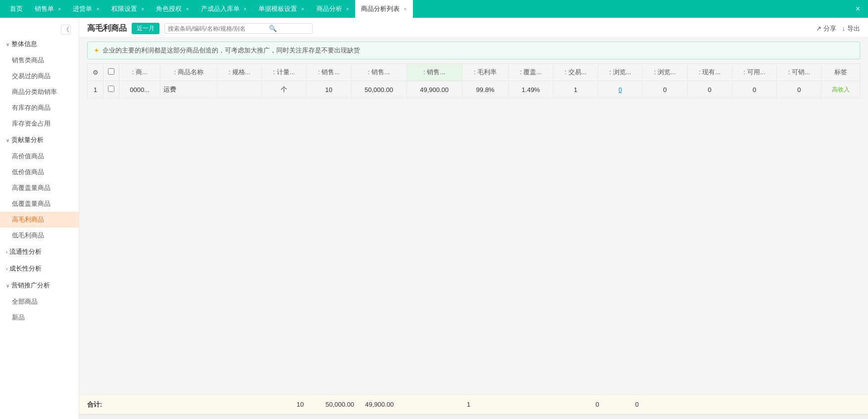 The height and width of the screenshot is (419, 868). I want to click on row-checkbox, so click(111, 89).